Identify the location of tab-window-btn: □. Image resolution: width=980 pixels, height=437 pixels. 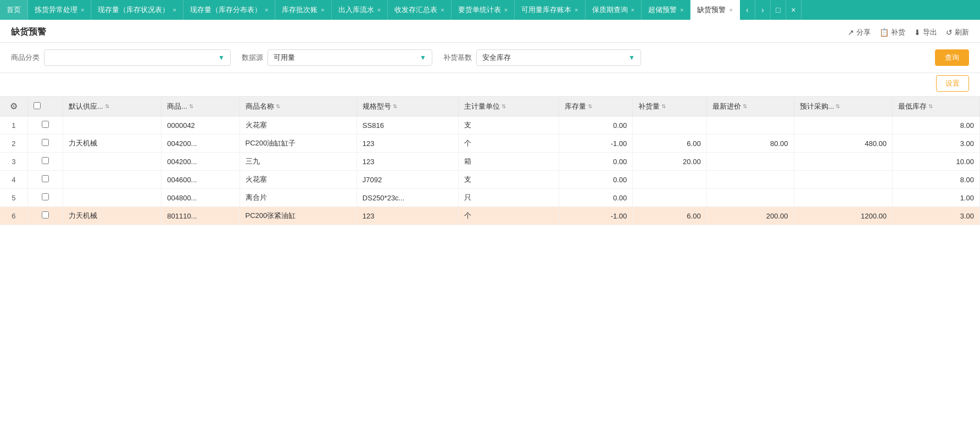
(778, 10).